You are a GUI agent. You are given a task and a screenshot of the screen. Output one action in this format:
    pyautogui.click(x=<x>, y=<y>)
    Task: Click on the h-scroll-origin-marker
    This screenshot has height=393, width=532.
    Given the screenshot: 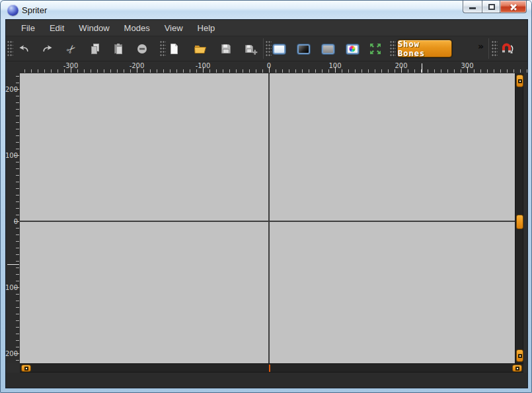 What is the action you would take?
    pyautogui.click(x=270, y=369)
    